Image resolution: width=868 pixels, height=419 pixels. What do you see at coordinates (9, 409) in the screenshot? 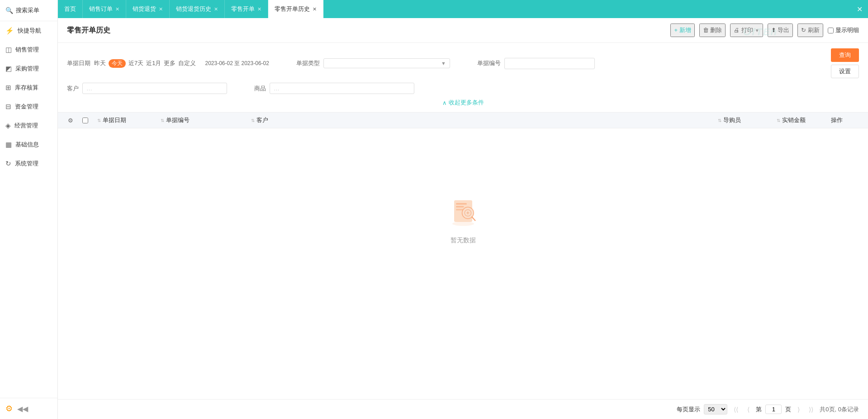
I see `settings-footer-icon: ⚙` at bounding box center [9, 409].